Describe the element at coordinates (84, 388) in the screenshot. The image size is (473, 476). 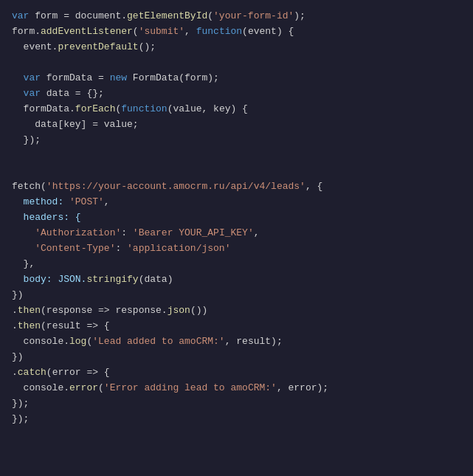
I see `code-token: error` at that location.